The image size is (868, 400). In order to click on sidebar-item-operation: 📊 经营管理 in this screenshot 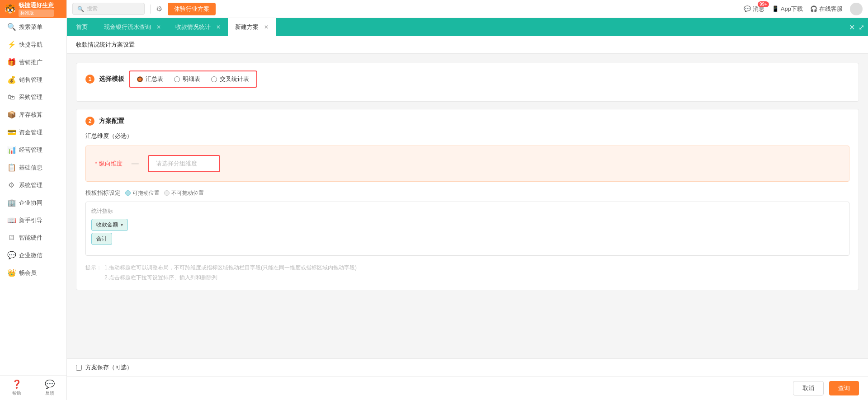, I will do `click(33, 150)`.